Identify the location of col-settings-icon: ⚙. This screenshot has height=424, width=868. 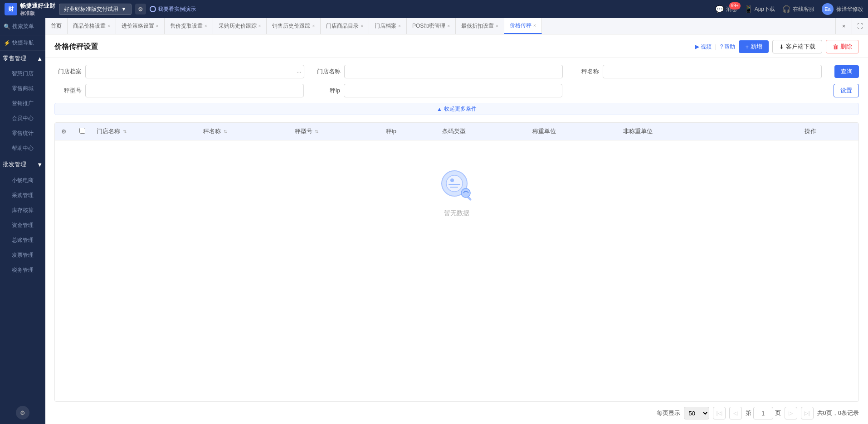
(64, 131).